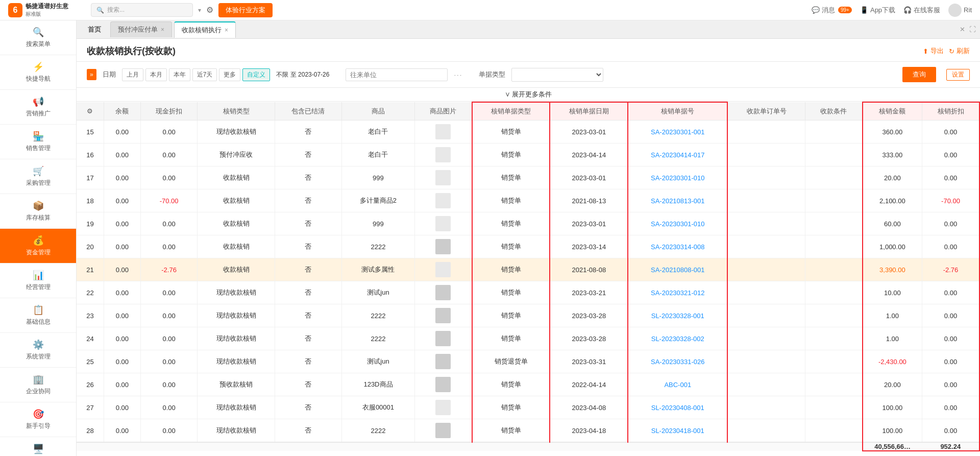  I want to click on sidebar-item-smart-hw: 🖥️ 智能硬件, so click(38, 446).